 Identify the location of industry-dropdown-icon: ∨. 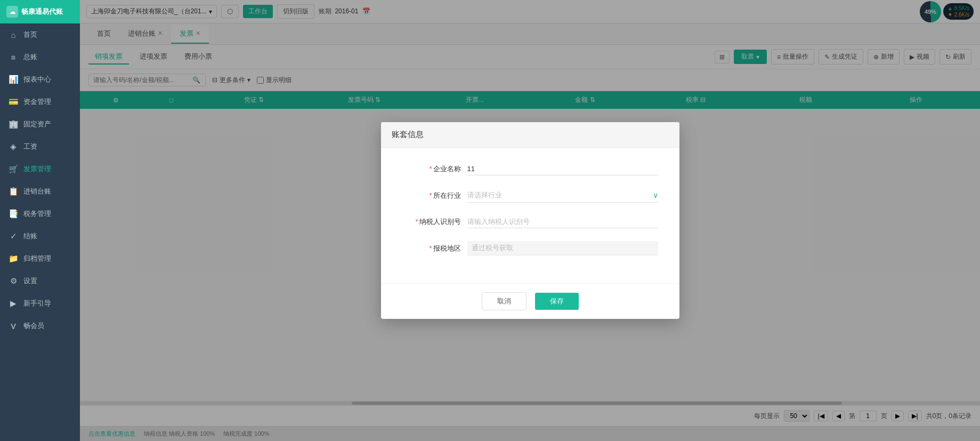
(655, 195).